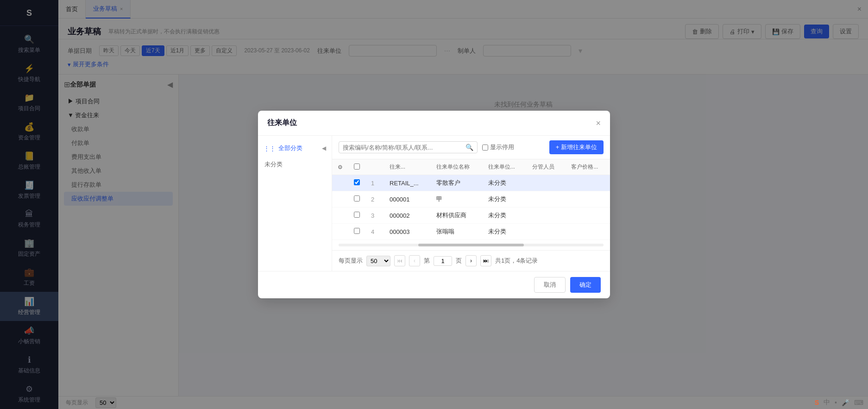 The height and width of the screenshot is (409, 868). I want to click on confirm-button: 确定, so click(585, 285).